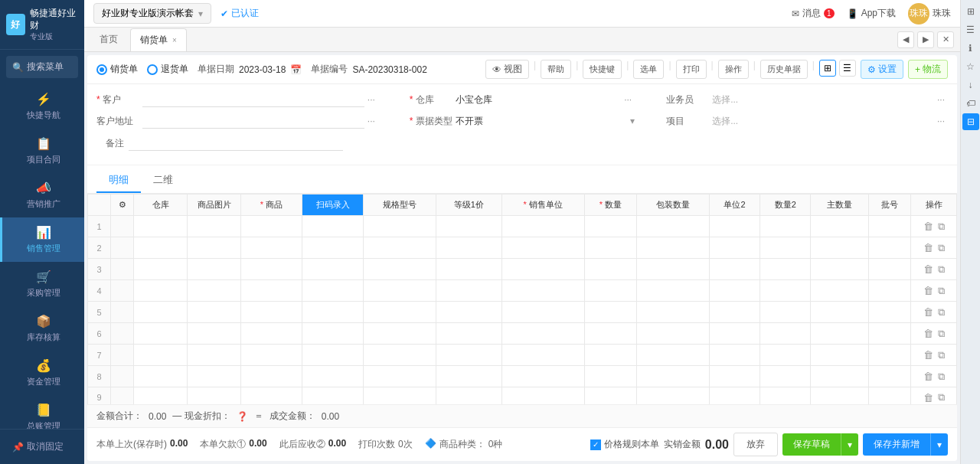  I want to click on grid-view-button: ⊞, so click(828, 68).